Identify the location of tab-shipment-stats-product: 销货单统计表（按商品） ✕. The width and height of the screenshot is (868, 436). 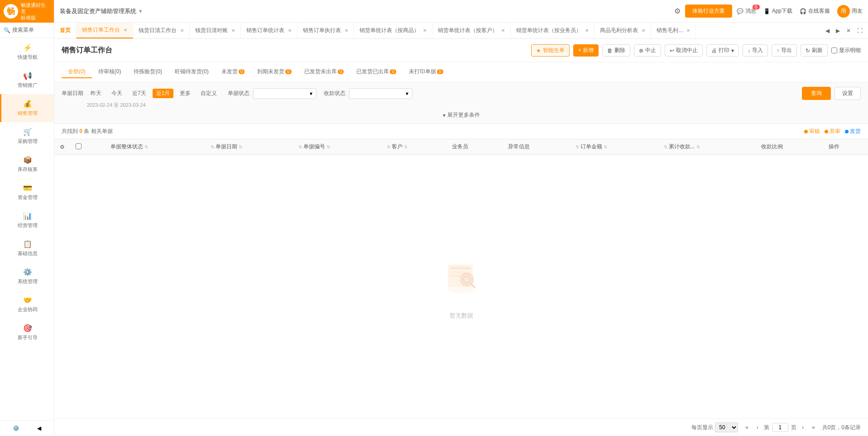
(393, 31).